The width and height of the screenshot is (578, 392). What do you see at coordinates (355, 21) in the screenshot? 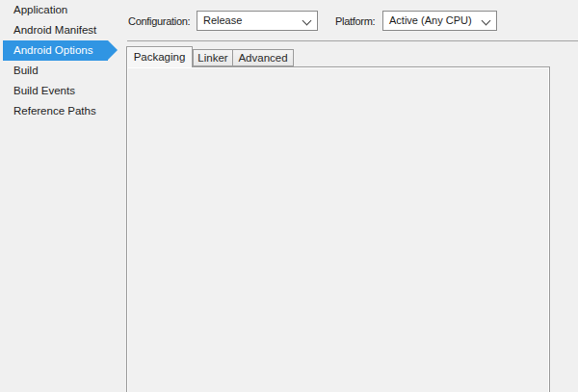
I see `platform-label: Platform:` at bounding box center [355, 21].